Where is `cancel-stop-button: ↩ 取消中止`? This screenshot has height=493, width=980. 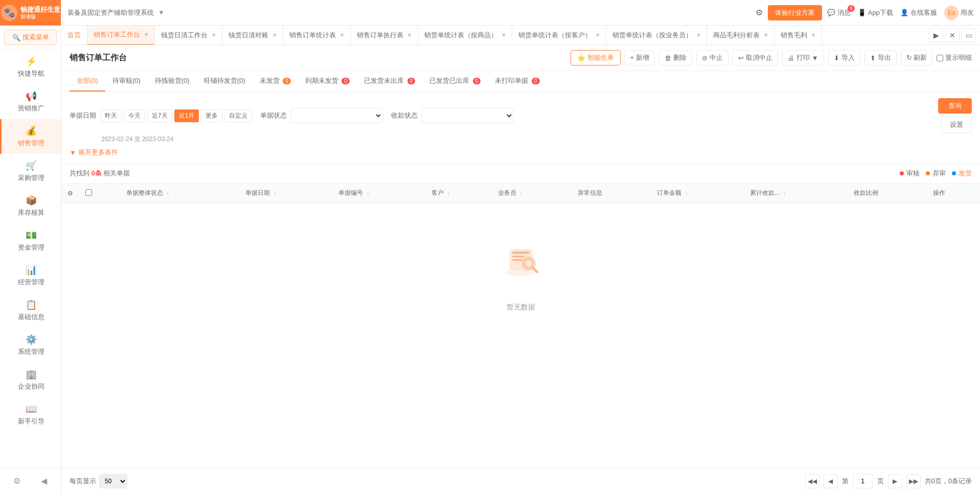
cancel-stop-button: ↩ 取消中止 is located at coordinates (756, 58).